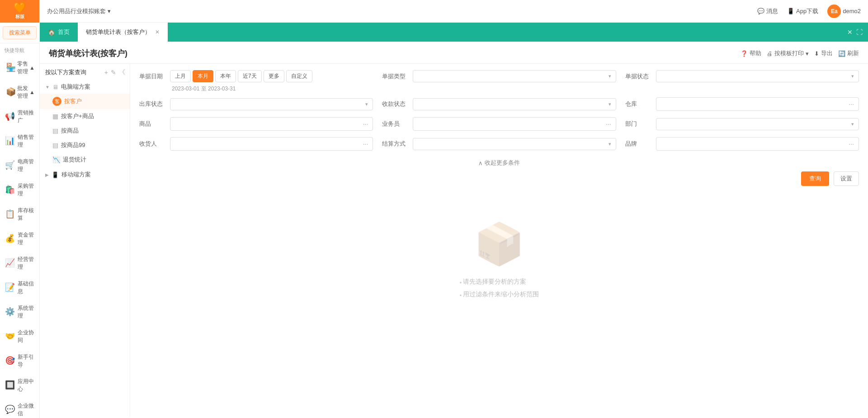  I want to click on inventory-label: 库存核算, so click(27, 214).